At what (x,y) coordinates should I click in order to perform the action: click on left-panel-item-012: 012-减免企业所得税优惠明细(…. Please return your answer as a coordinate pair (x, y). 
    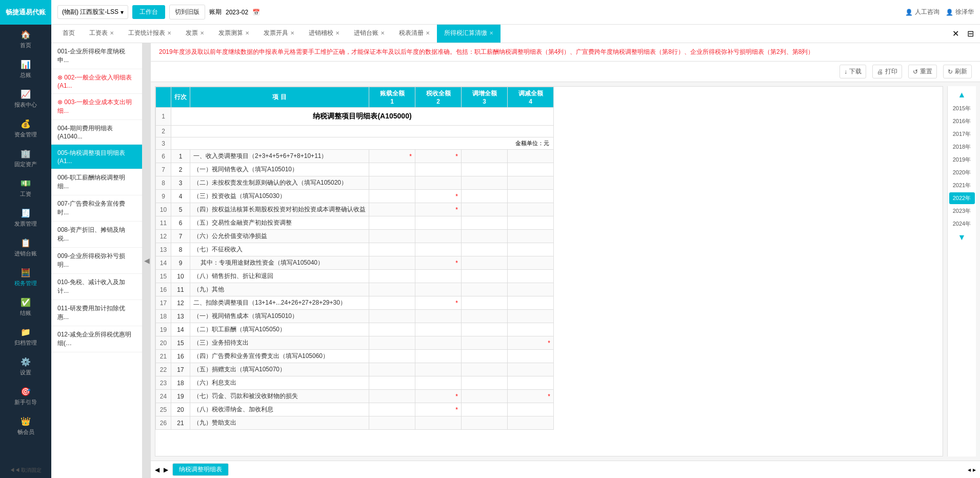
    Looking at the image, I should click on (96, 340).